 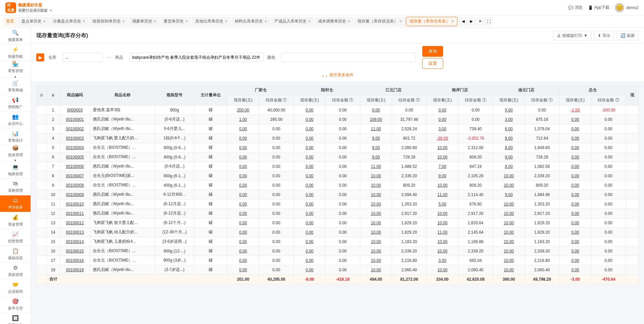 I want to click on col-code-cell: 00100012, so click(x=75, y=223).